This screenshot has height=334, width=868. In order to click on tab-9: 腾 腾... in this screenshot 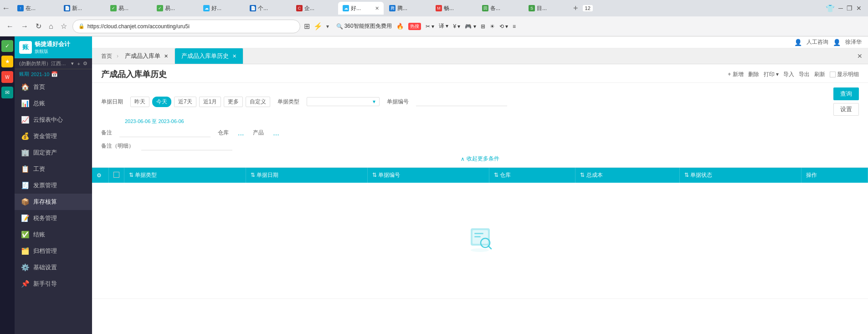, I will do `click(407, 8)`.